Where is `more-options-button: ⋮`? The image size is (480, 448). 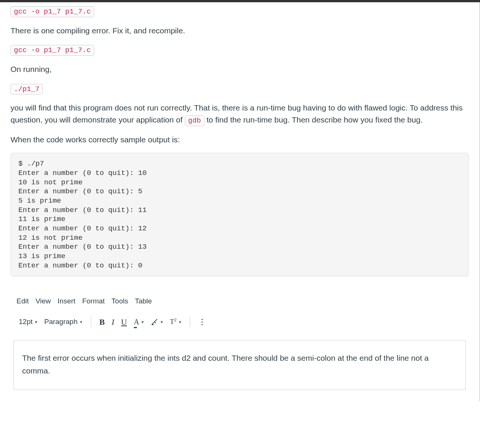 more-options-button: ⋮ is located at coordinates (202, 322).